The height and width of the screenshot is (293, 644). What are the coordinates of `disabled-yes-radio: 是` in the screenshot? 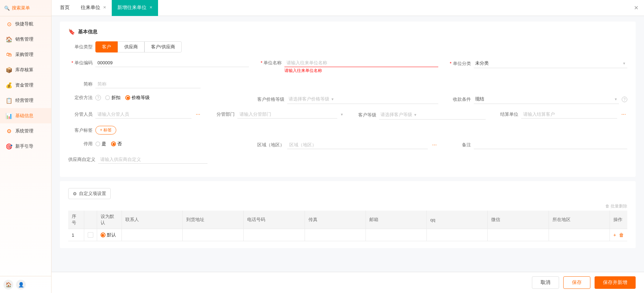 It's located at (101, 144).